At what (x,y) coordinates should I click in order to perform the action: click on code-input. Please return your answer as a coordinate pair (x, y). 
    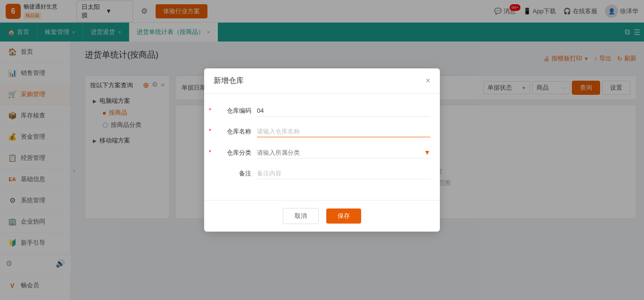
    Looking at the image, I should click on (344, 111).